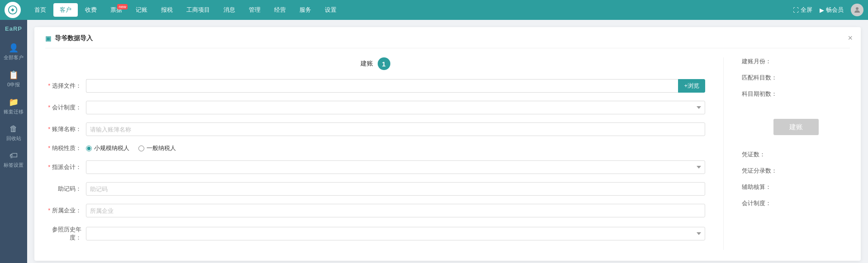  I want to click on sidebar-label-migration: 账套迁移, so click(14, 112).